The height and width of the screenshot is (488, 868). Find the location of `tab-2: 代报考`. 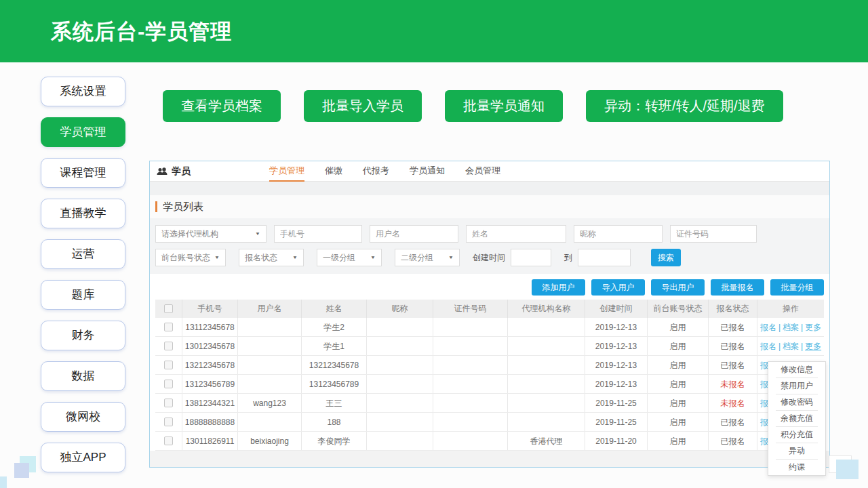

tab-2: 代报考 is located at coordinates (376, 171).